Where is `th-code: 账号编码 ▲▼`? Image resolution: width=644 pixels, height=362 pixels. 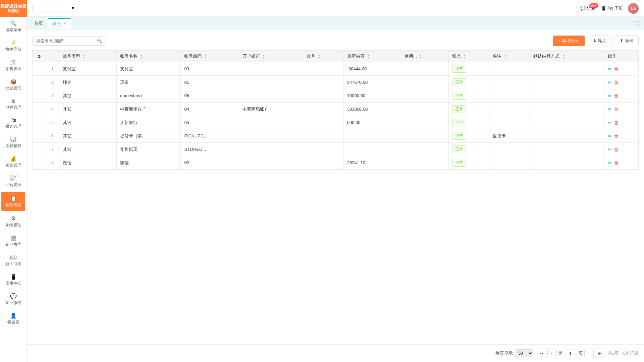
th-code: 账号编码 ▲▼ is located at coordinates (210, 56).